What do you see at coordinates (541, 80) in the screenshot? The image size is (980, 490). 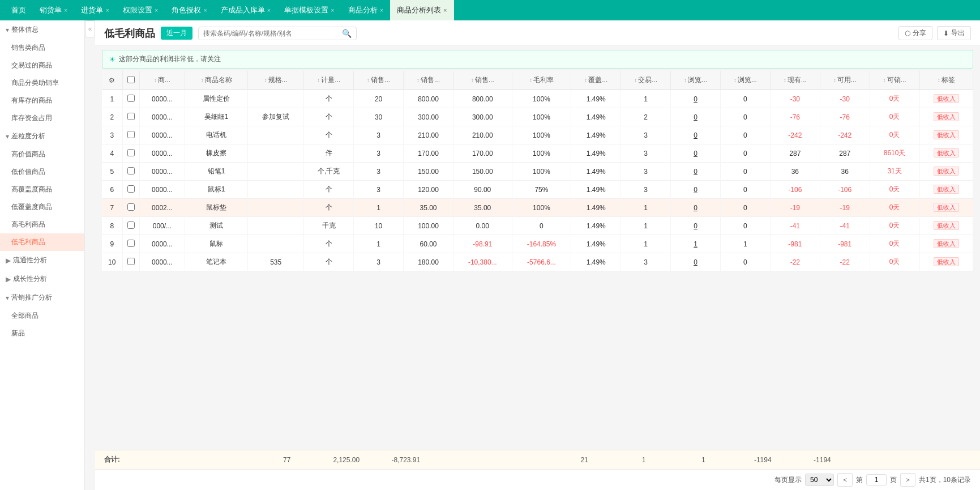 I see `col-profit-rate: ↕毛利率` at bounding box center [541, 80].